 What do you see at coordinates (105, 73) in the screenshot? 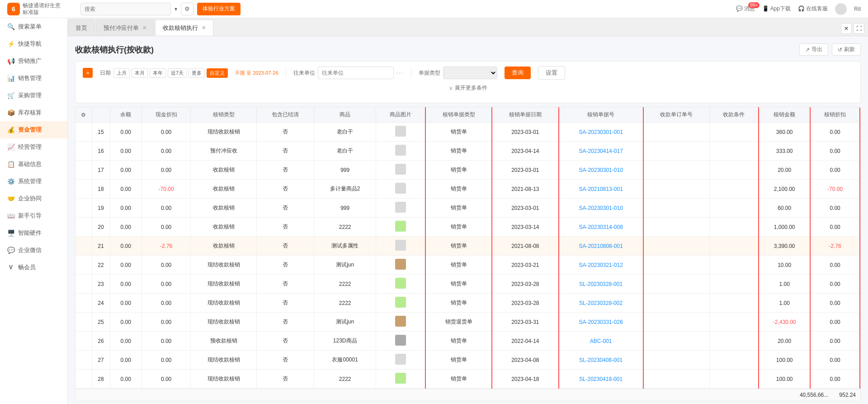
I see `date-label: 日期` at bounding box center [105, 73].